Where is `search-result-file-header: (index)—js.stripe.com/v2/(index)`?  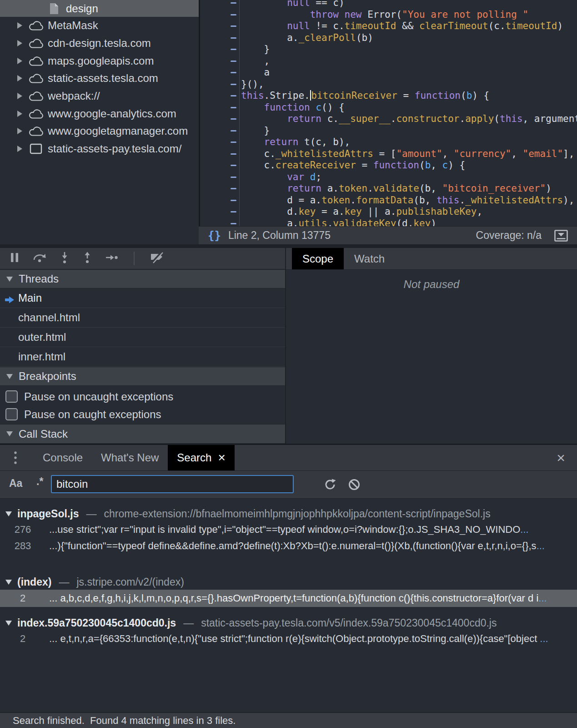
search-result-file-header: (index)—js.stripe.com/v2/(index) is located at coordinates (288, 582).